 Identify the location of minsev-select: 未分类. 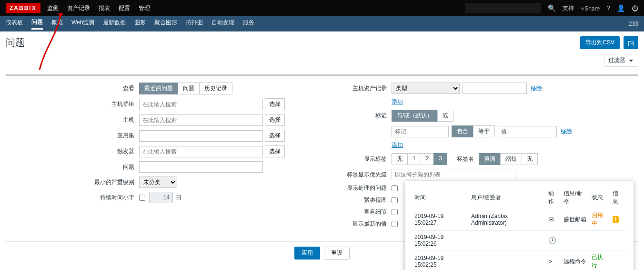
(158, 182).